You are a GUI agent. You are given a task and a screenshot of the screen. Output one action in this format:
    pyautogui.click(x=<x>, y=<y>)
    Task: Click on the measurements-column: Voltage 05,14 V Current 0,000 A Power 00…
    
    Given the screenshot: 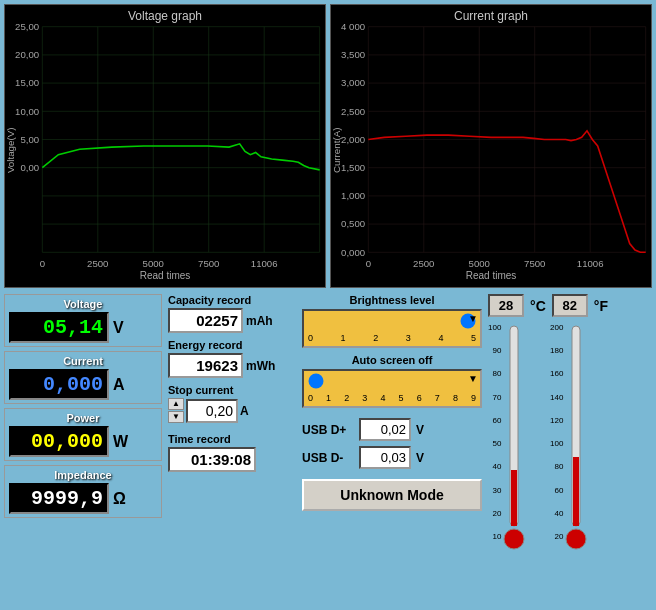 What is the action you would take?
    pyautogui.click(x=83, y=449)
    